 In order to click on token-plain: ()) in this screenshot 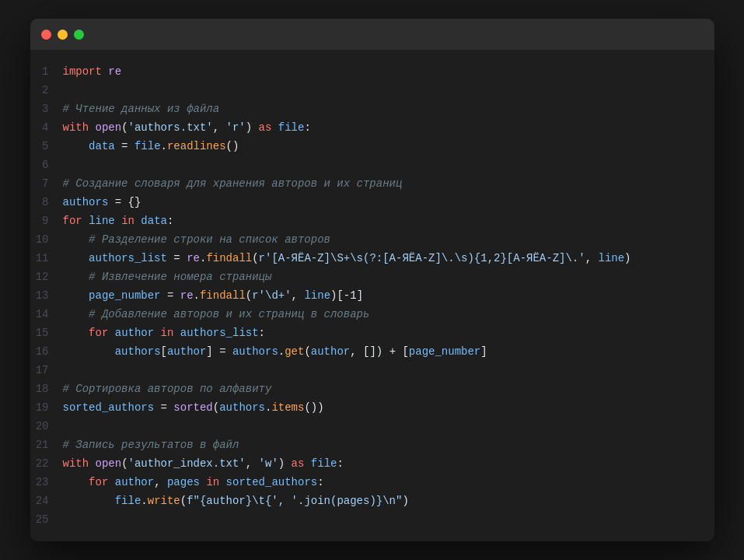, I will do `click(314, 408)`.